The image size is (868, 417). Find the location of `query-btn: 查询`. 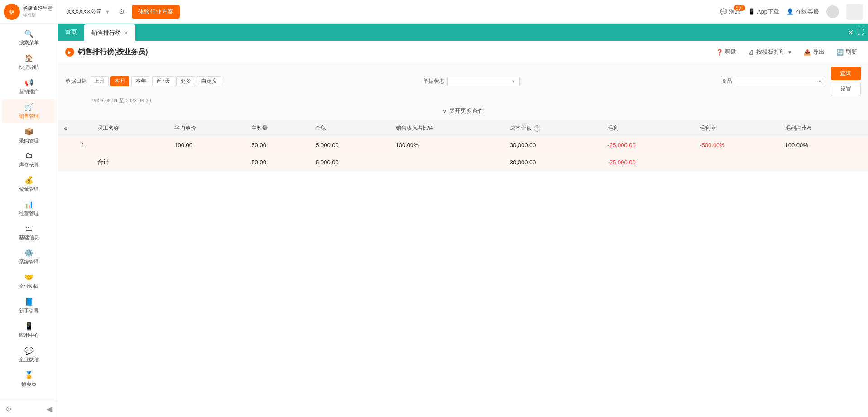

query-btn: 查询 is located at coordinates (846, 73).